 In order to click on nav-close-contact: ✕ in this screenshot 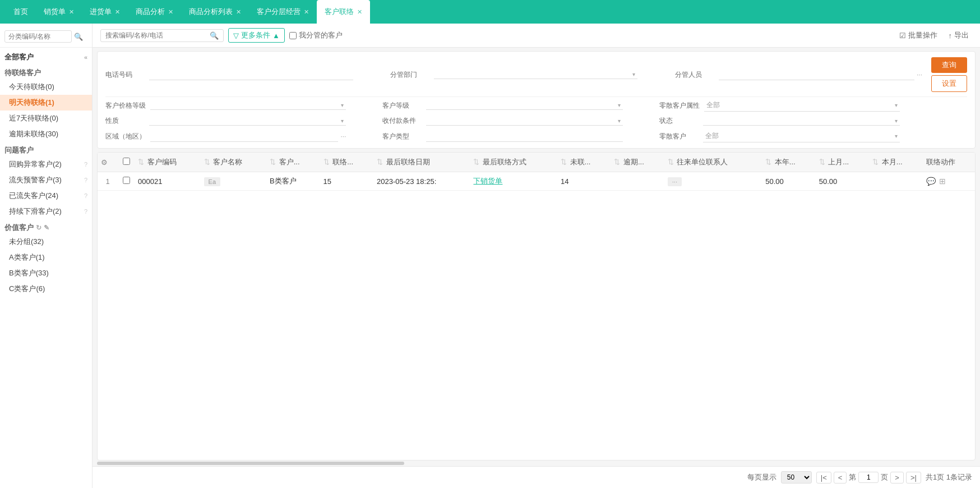, I will do `click(360, 12)`.